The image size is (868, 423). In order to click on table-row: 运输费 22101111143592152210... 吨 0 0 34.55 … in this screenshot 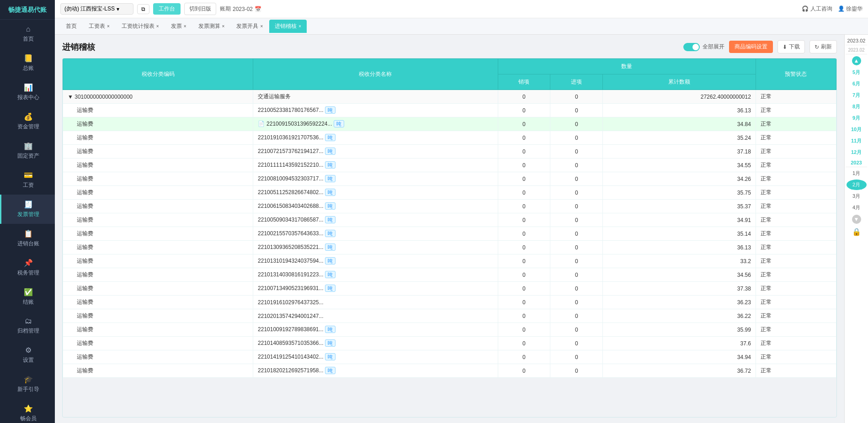, I will do `click(450, 165)`.